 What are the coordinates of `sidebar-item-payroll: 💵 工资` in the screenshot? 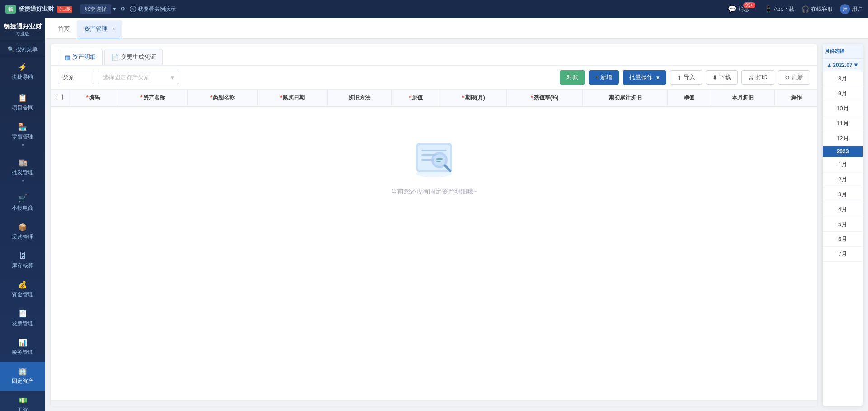 It's located at (23, 401).